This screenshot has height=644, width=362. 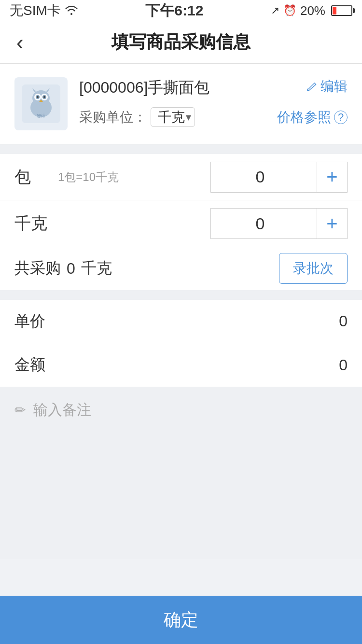 What do you see at coordinates (71, 268) in the screenshot?
I see `summary-amount: 0` at bounding box center [71, 268].